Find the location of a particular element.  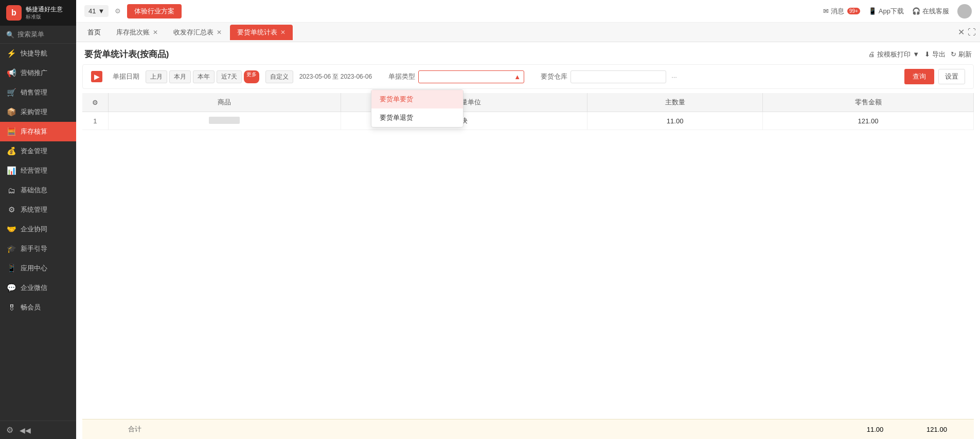

message-badge: 99+ is located at coordinates (854, 11).